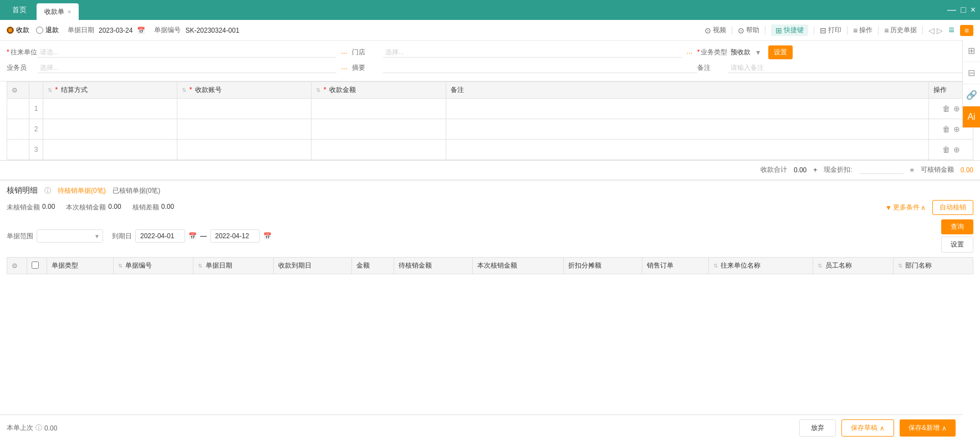 The height and width of the screenshot is (441, 980). What do you see at coordinates (946, 109) in the screenshot?
I see `row1-delete-icon: 🗑` at bounding box center [946, 109].